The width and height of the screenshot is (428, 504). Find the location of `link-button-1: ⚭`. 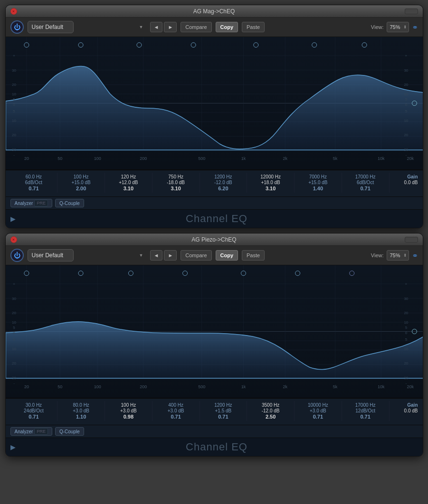

link-button-1: ⚭ is located at coordinates (415, 28).